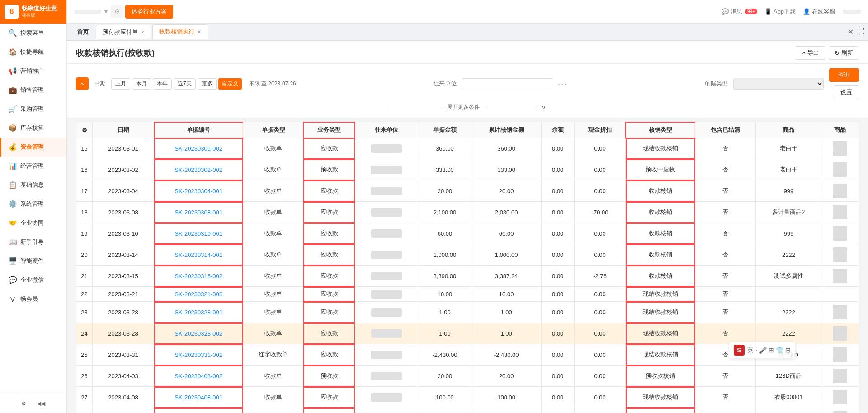  I want to click on cell-verified: -2,430.00, so click(506, 355).